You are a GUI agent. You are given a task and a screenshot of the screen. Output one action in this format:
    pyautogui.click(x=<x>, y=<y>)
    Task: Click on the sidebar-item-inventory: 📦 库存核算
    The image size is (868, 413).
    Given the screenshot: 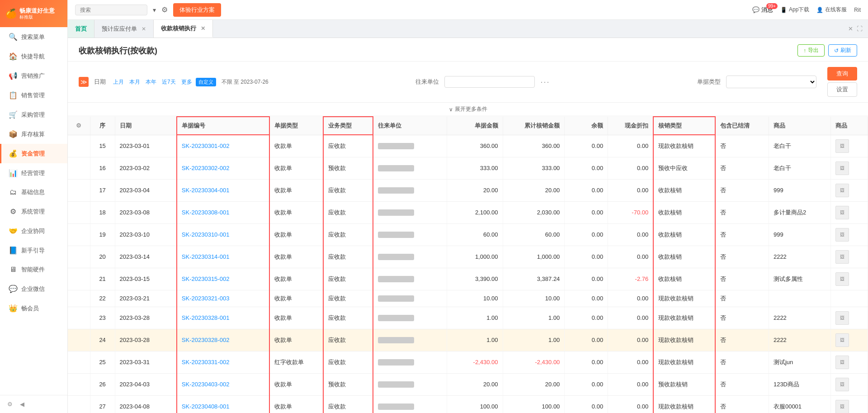 What is the action you would take?
    pyautogui.click(x=33, y=134)
    